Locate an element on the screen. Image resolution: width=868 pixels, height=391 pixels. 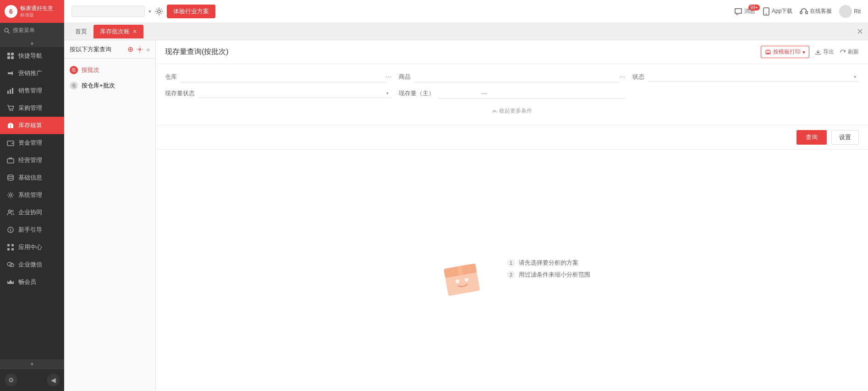
stock-status-dropdown: ▾ is located at coordinates (295, 93).